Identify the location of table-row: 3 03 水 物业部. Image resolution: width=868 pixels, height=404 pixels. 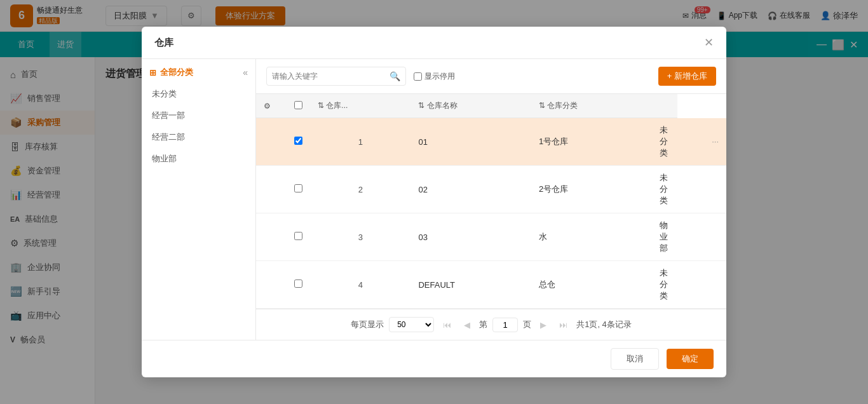
(491, 238).